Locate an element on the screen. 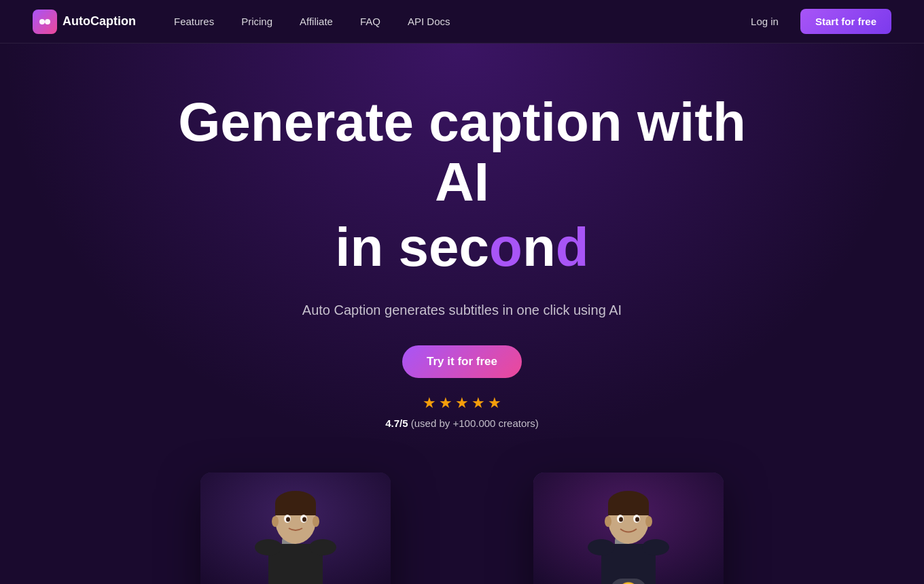 The image size is (924, 584). logo: AutoCaption is located at coordinates (84, 22).